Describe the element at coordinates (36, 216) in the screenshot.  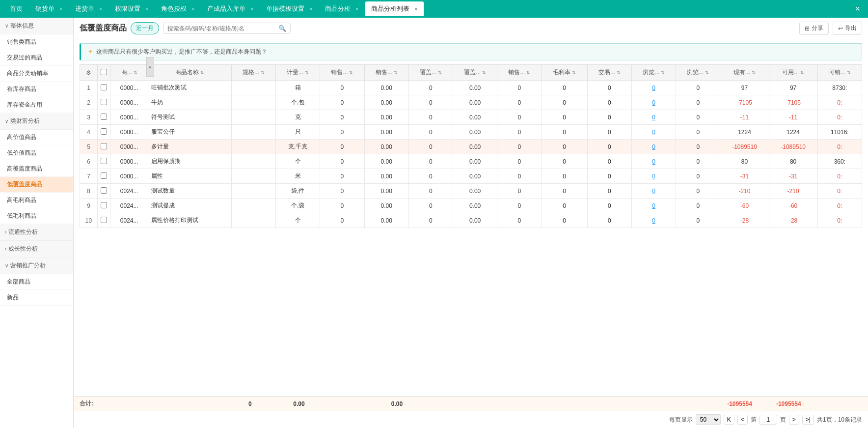
I see `sidebar-item-low-margin: 低毛利商品` at that location.